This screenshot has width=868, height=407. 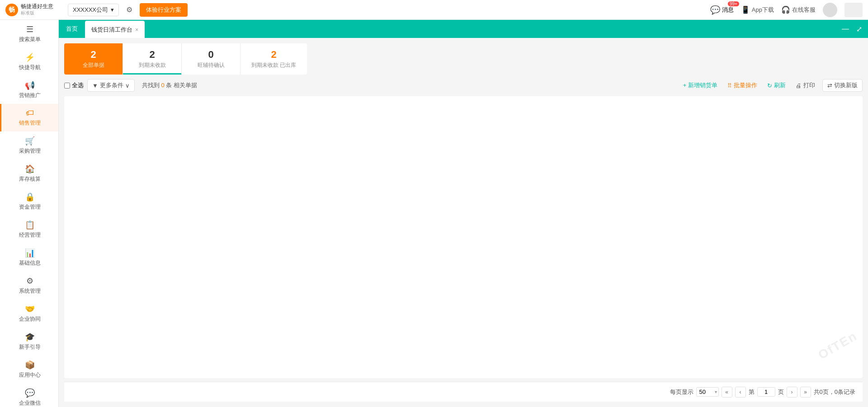 I want to click on batch-label: 批量操作, so click(x=745, y=85).